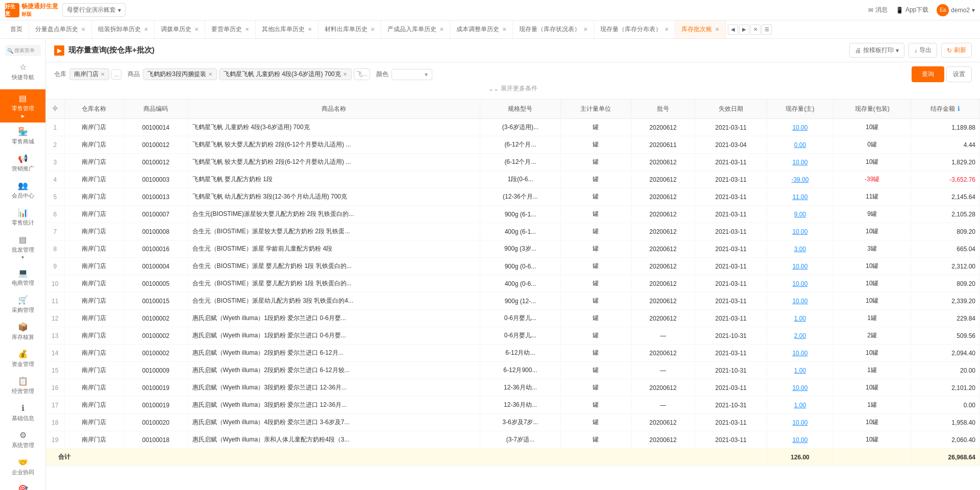  I want to click on tab-yao-huo: 要货单历史 ✕, so click(231, 30).